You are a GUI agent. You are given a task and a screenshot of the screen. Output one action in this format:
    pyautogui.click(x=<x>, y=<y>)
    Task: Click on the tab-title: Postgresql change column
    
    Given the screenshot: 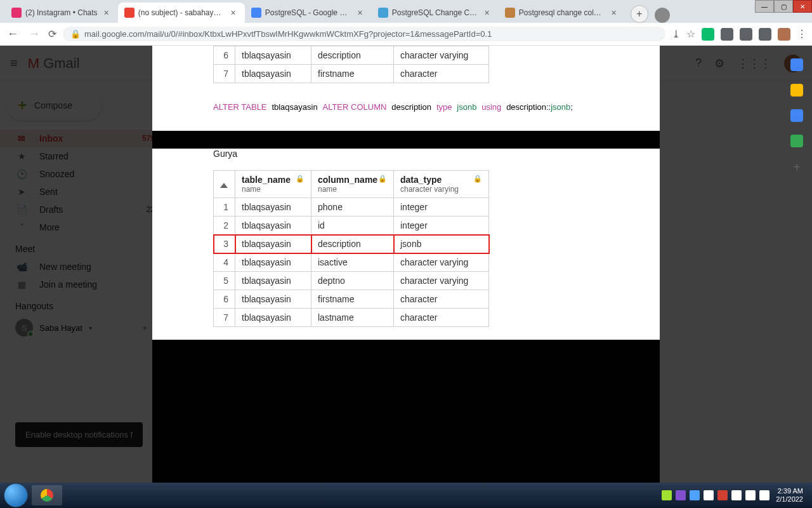 What is the action you would take?
    pyautogui.click(x=562, y=13)
    